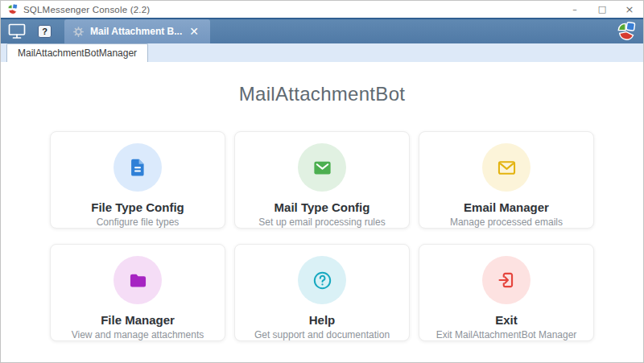 The width and height of the screenshot is (644, 363). I want to click on close-window-button: ×, so click(630, 10).